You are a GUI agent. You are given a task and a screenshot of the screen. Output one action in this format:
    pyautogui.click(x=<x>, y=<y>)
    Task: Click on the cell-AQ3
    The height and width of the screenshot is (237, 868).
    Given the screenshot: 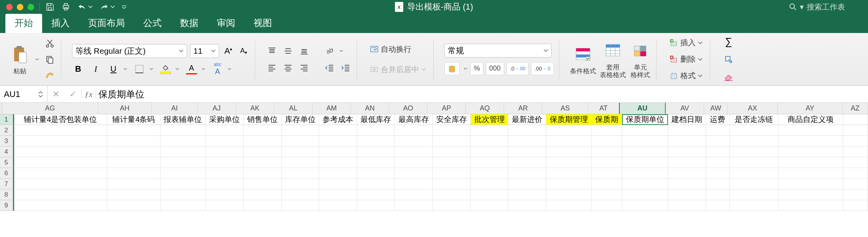 What is the action you would take?
    pyautogui.click(x=490, y=141)
    